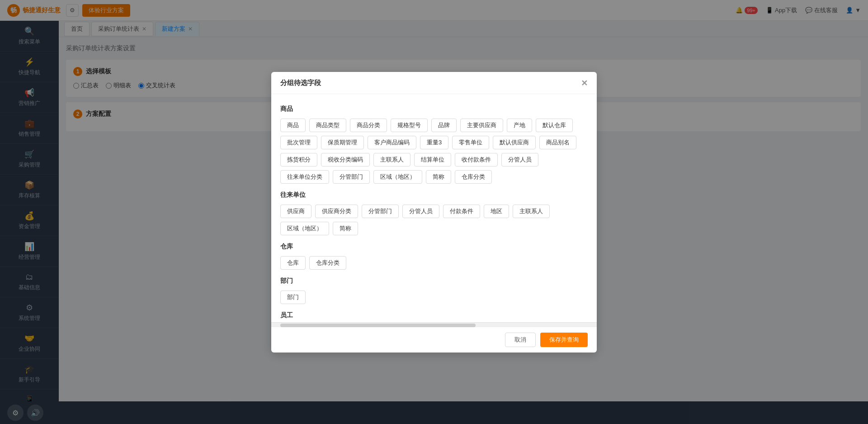  What do you see at coordinates (434, 324) in the screenshot?
I see `modal-horizontal-scrollbar` at bounding box center [434, 324].